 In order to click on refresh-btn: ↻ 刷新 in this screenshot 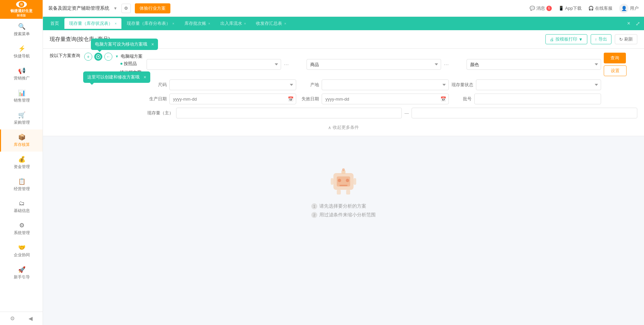, I will do `click(626, 39)`.